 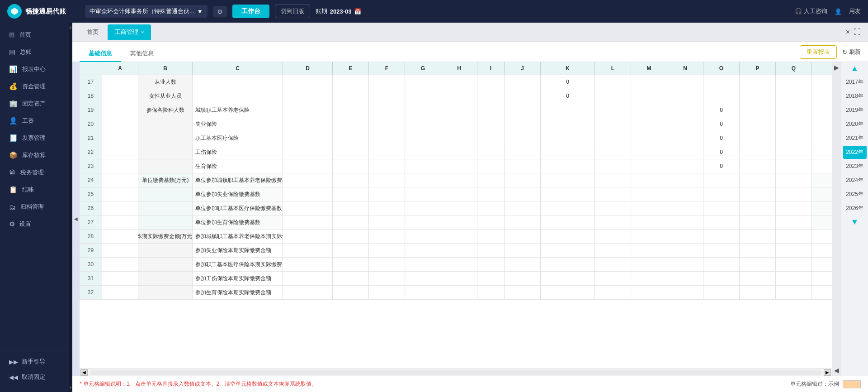 I want to click on cell-18-m, so click(x=649, y=96).